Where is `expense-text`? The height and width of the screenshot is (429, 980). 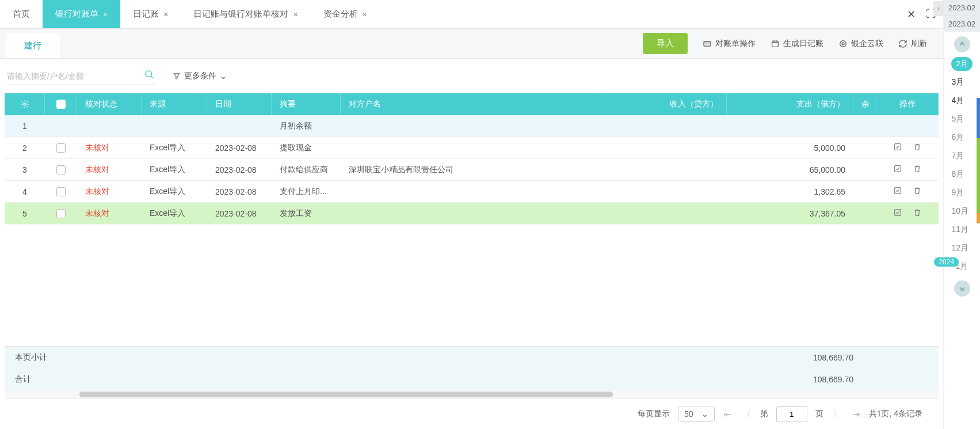 expense-text is located at coordinates (790, 126).